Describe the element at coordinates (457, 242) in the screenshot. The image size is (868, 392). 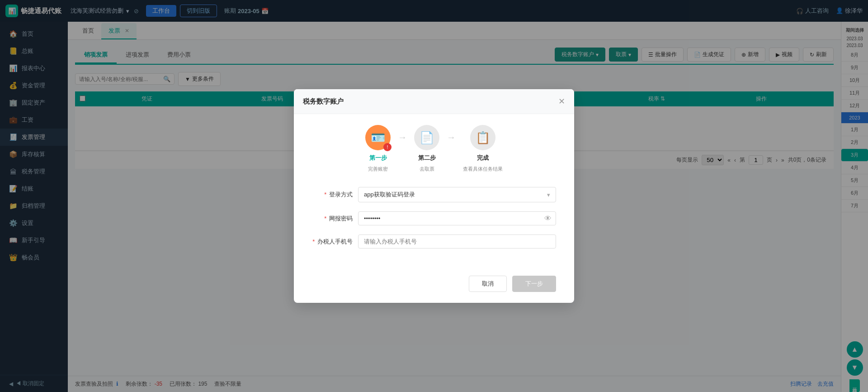
I see `phone-input` at that location.